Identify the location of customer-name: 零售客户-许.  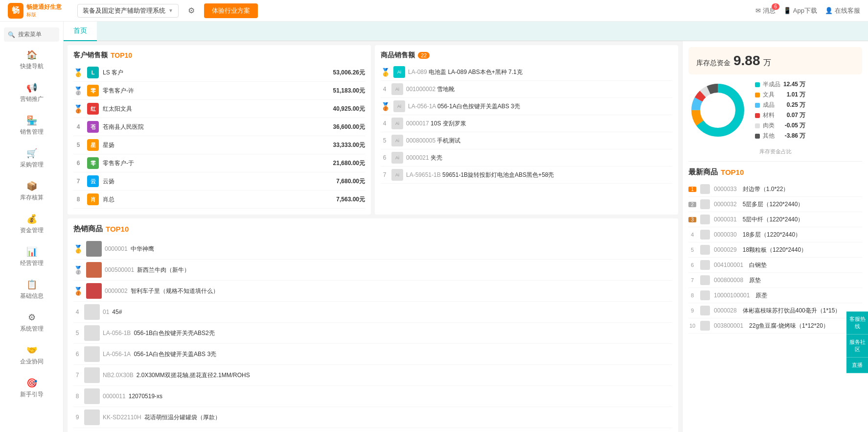
(216, 91).